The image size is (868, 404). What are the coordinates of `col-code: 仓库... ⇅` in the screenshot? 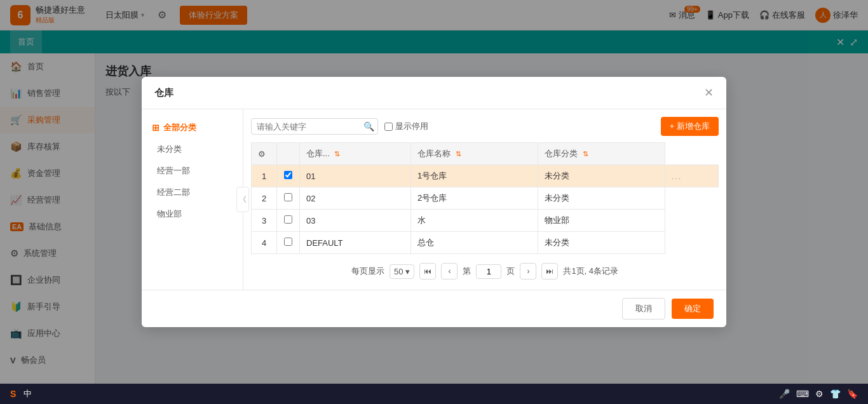 It's located at (356, 154).